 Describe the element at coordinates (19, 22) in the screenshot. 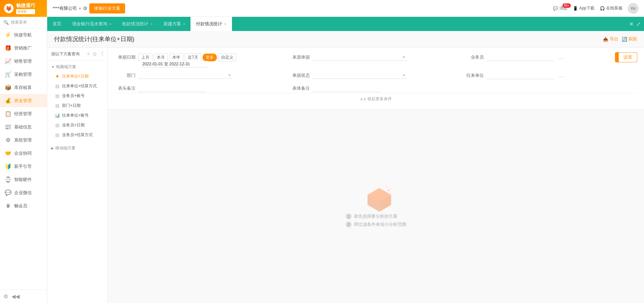

I see `search-label: 搜索菜单` at that location.